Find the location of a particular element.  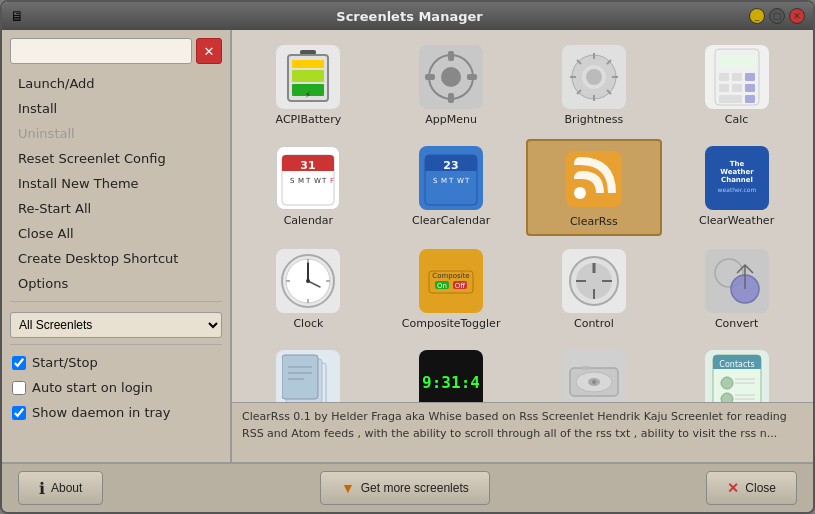

menu-item-uninstall: Uninstall is located at coordinates (116, 134).